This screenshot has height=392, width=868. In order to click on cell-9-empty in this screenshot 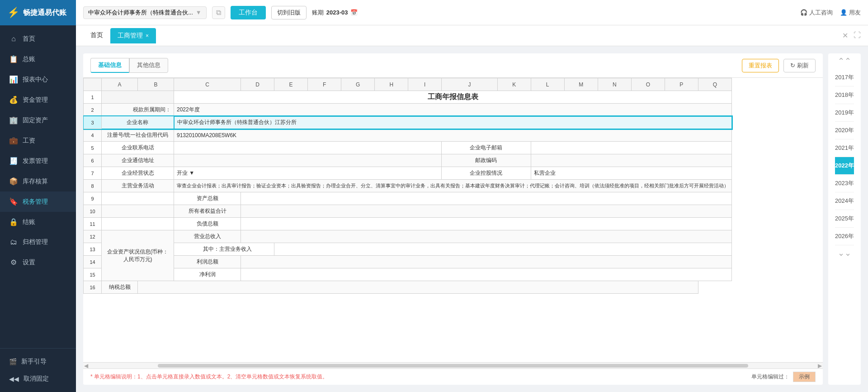, I will do `click(138, 199)`.